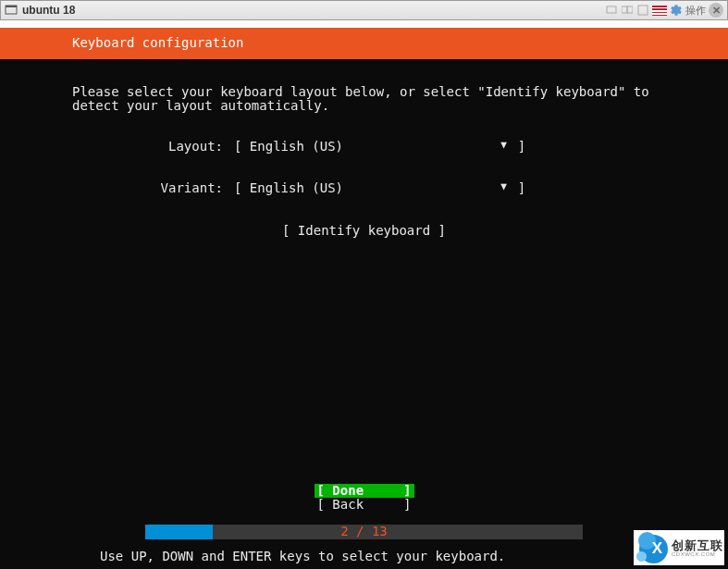 This screenshot has height=569, width=728. I want to click on done-button: [ Done], so click(364, 490).